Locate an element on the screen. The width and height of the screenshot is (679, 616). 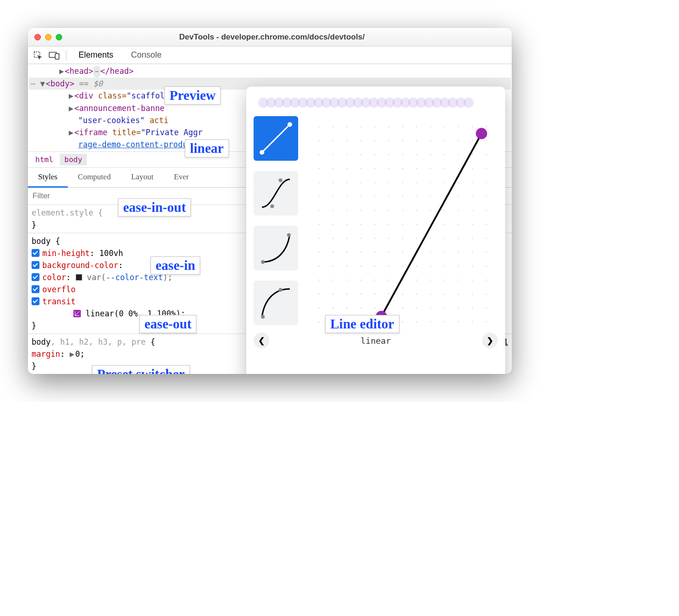
color-swatch is located at coordinates (79, 277).